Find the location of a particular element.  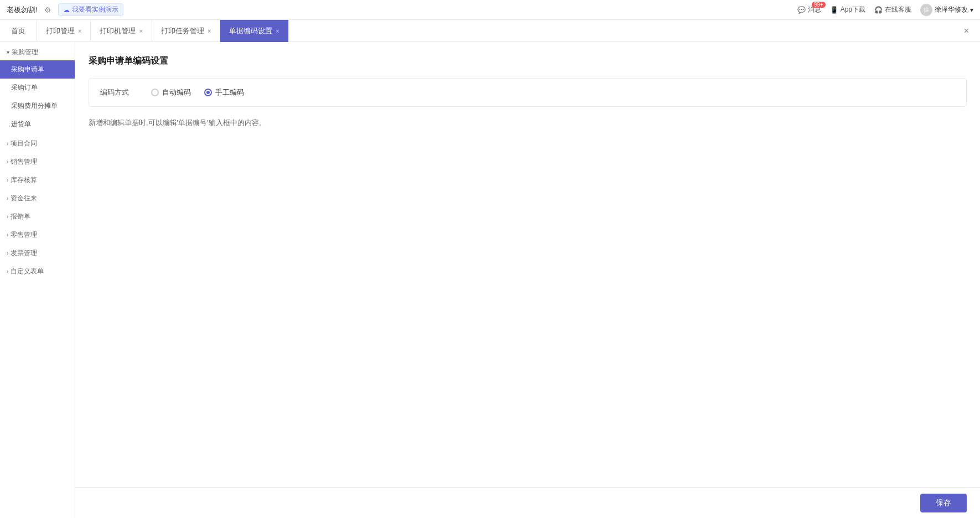

chevron-right-icon-6: › is located at coordinates (8, 235).